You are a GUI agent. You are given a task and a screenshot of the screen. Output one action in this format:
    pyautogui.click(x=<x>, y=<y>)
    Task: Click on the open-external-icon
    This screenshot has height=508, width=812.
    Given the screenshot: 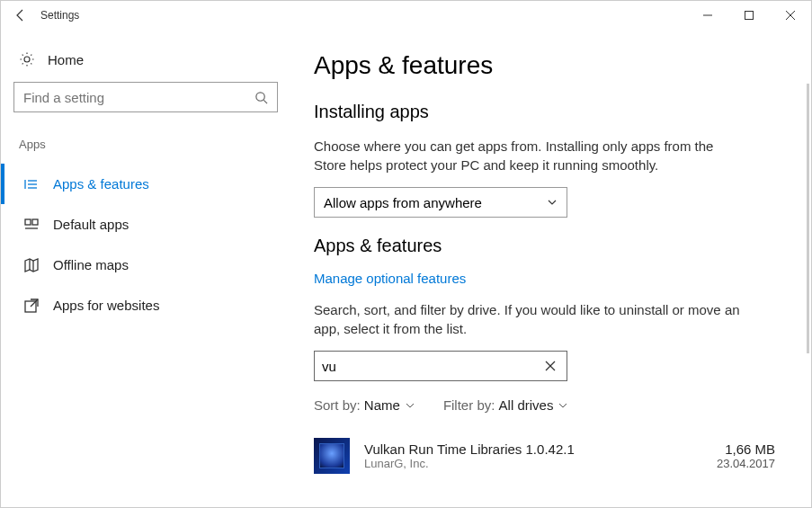 What is the action you would take?
    pyautogui.click(x=31, y=306)
    